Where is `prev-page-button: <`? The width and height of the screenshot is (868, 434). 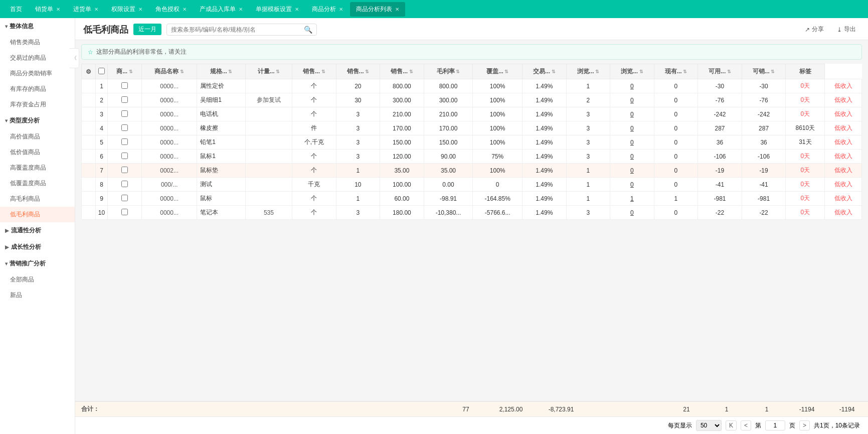
prev-page-button: < is located at coordinates (746, 425).